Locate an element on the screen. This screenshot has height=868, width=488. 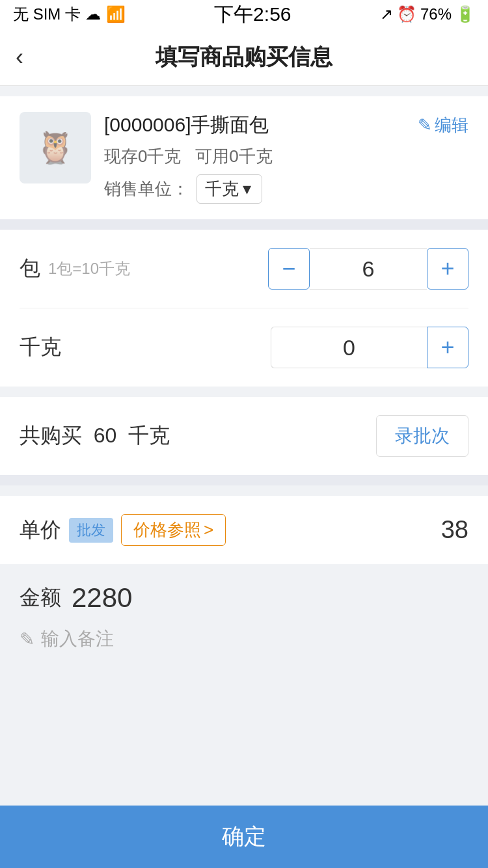
kg-plus-button: + is located at coordinates (448, 347).